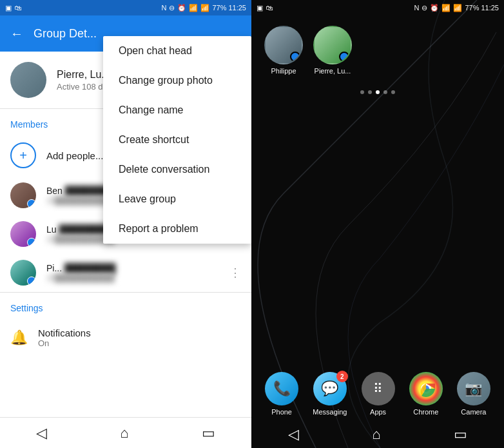  What do you see at coordinates (424, 8) in the screenshot?
I see `right-minus-icon: ⊖` at bounding box center [424, 8].